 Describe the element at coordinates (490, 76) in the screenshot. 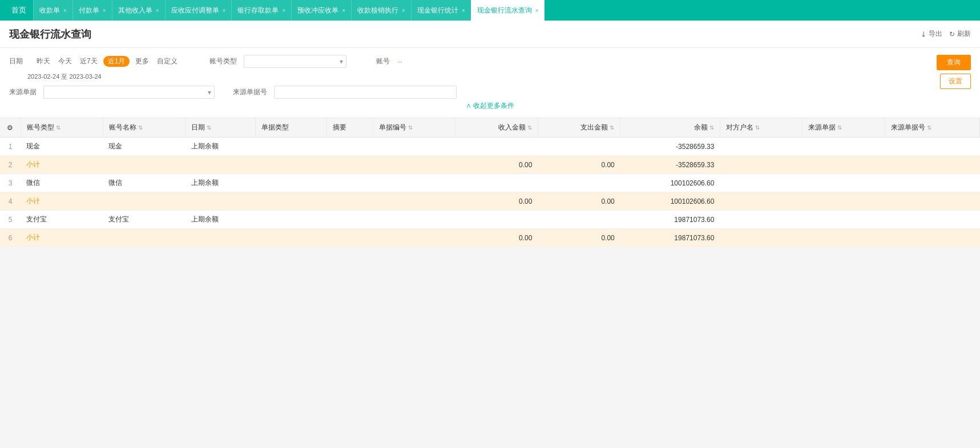

I see `filter-top-area: 日期 昨天 今天 近7天 近1月 更多 自定义 账号类型 ▾ 账号` at that location.